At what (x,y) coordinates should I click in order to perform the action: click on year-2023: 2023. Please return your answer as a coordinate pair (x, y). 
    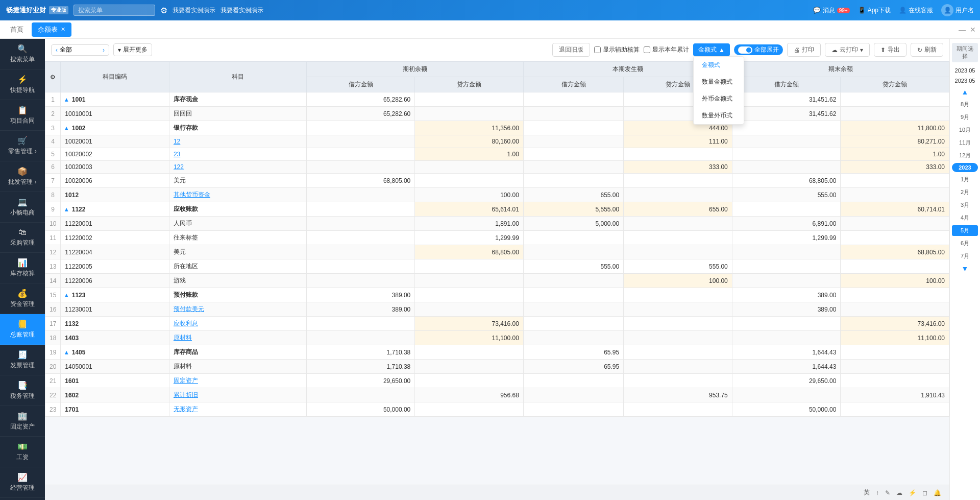
    Looking at the image, I should click on (965, 168).